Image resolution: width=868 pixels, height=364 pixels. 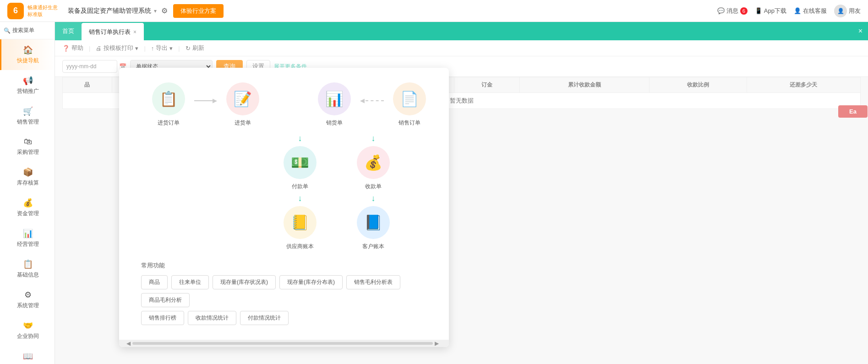 What do you see at coordinates (759, 11) in the screenshot?
I see `app-download-icon: 📱` at bounding box center [759, 11].